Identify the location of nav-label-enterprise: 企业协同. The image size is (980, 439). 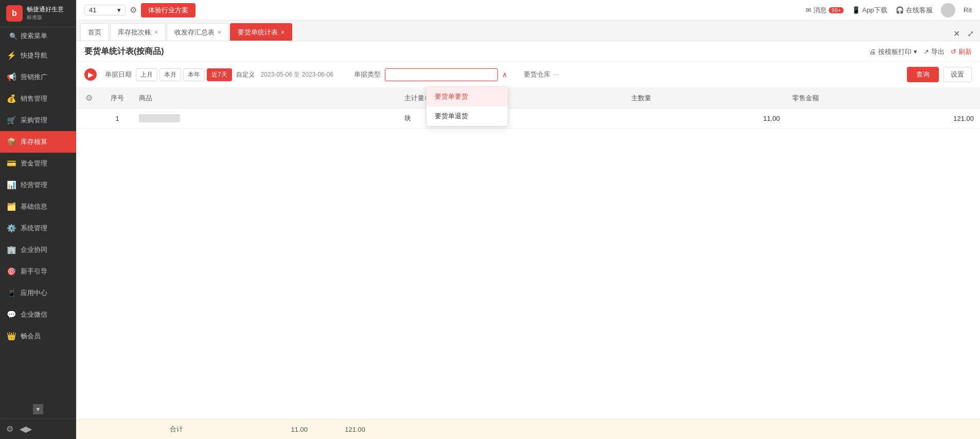
(34, 250).